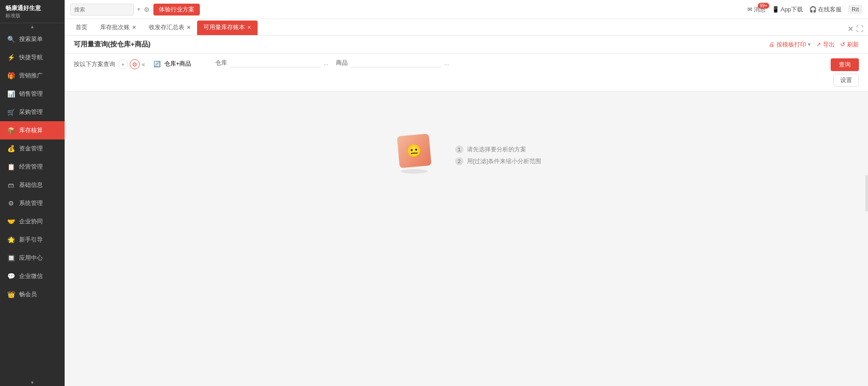 This screenshot has height=386, width=868. What do you see at coordinates (787, 10) in the screenshot?
I see `app-download-button: 📱 App下载` at bounding box center [787, 10].